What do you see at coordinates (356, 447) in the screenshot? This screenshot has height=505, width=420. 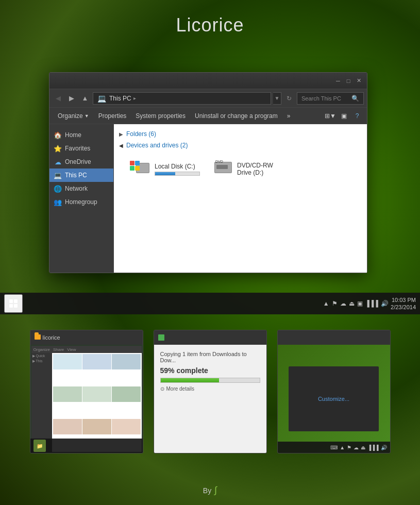 I see `notif-cloud-icon: ☁` at bounding box center [356, 447].